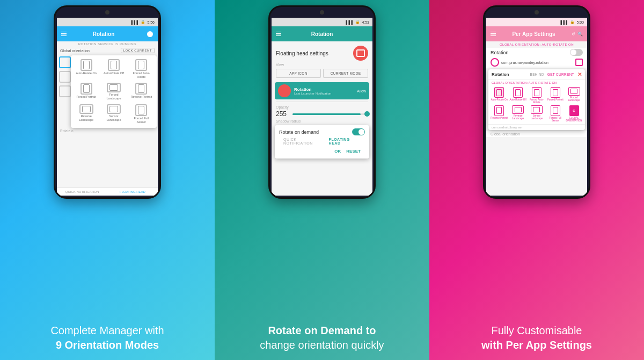 Image resolution: width=644 pixels, height=360 pixels. What do you see at coordinates (107, 51) in the screenshot?
I see `global-orient-row: Global orientation LOCK CURRENT` at bounding box center [107, 51].